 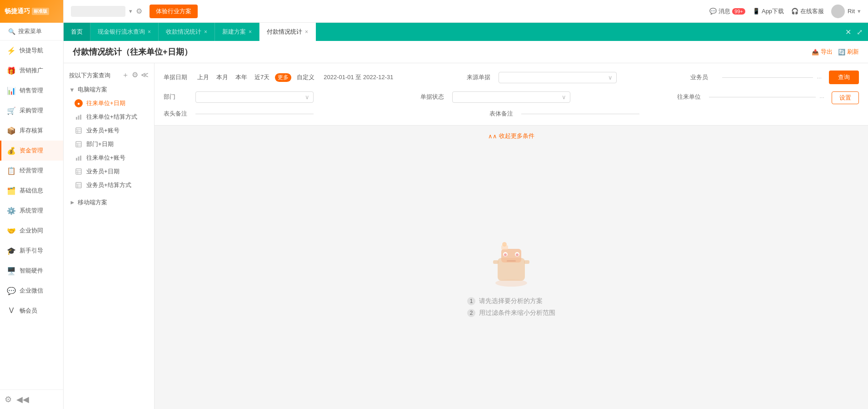 I want to click on manage-scheme-btn: ⚙, so click(x=135, y=76).